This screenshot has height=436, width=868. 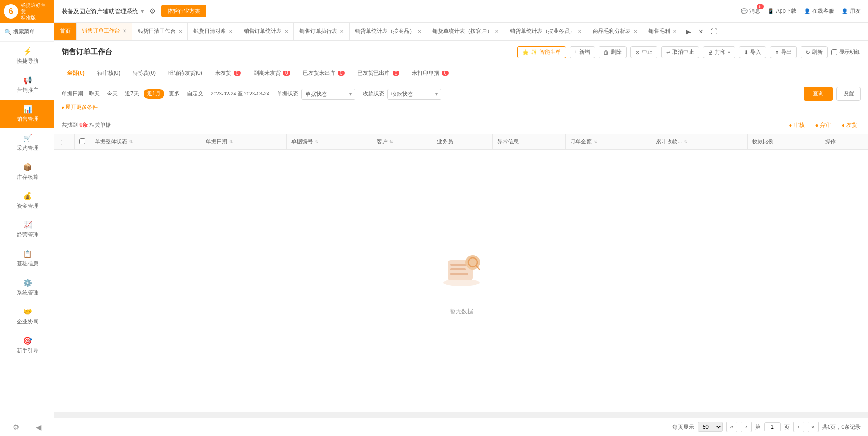 I want to click on tab-sales-workbench: 销售订单工作台 ✕, so click(x=104, y=32).